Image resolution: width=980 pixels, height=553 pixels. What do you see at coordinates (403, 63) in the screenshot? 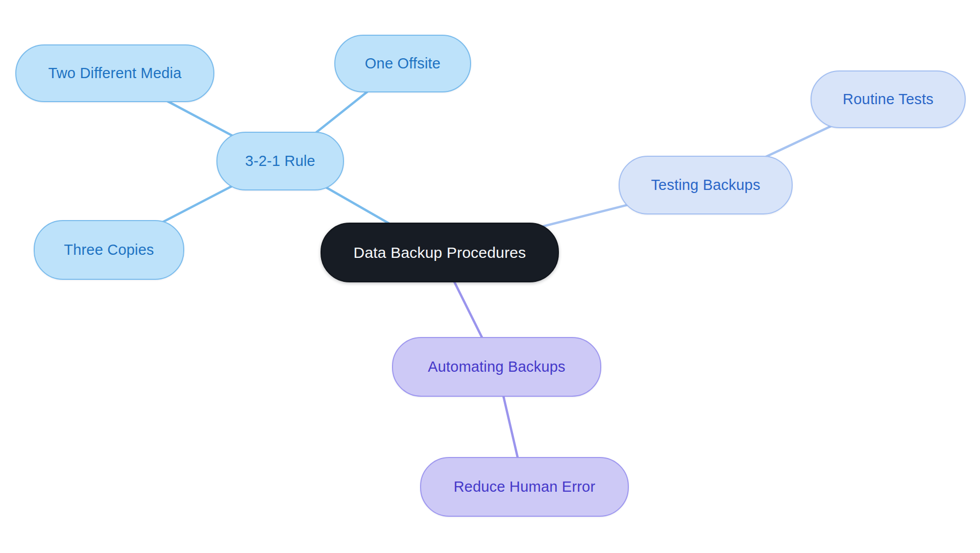
I see `mindmap-node-one-offsite: One Offsite` at bounding box center [403, 63].